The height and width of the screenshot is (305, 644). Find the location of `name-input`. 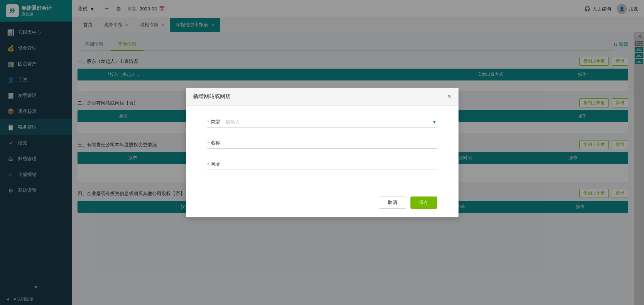

name-input is located at coordinates (332, 143).